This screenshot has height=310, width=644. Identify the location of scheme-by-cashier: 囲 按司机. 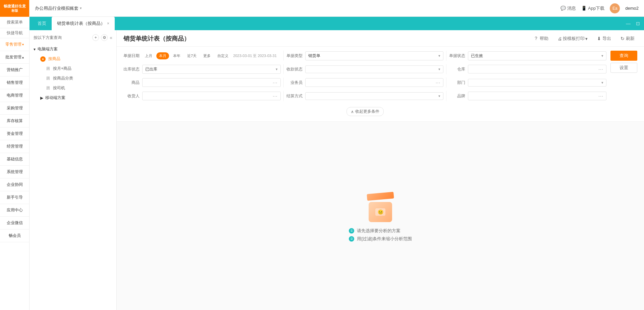
(73, 88).